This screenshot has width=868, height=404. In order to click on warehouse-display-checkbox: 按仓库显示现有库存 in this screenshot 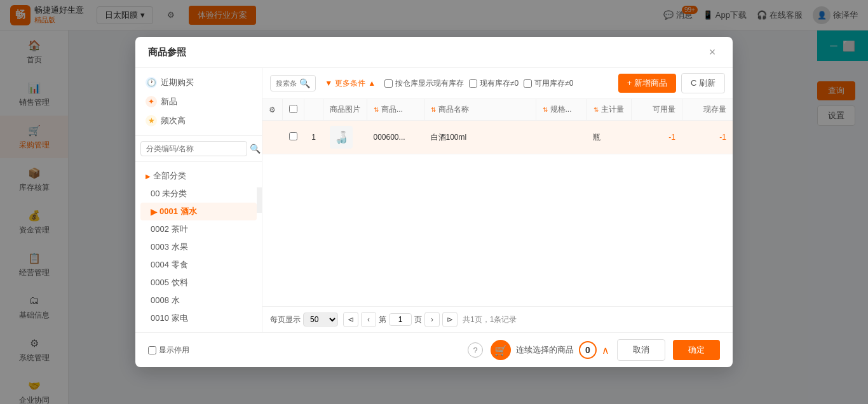, I will do `click(424, 84)`.